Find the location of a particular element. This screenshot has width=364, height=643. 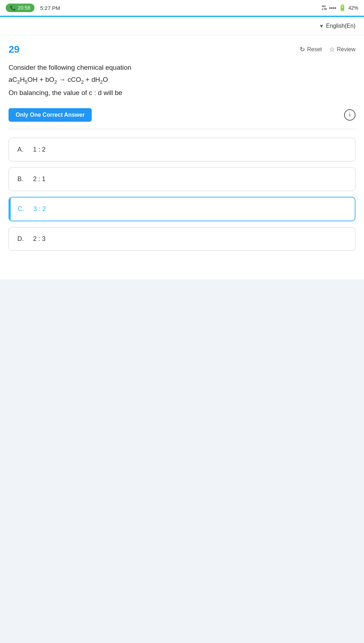

current-time: 5:27 PM is located at coordinates (50, 8).